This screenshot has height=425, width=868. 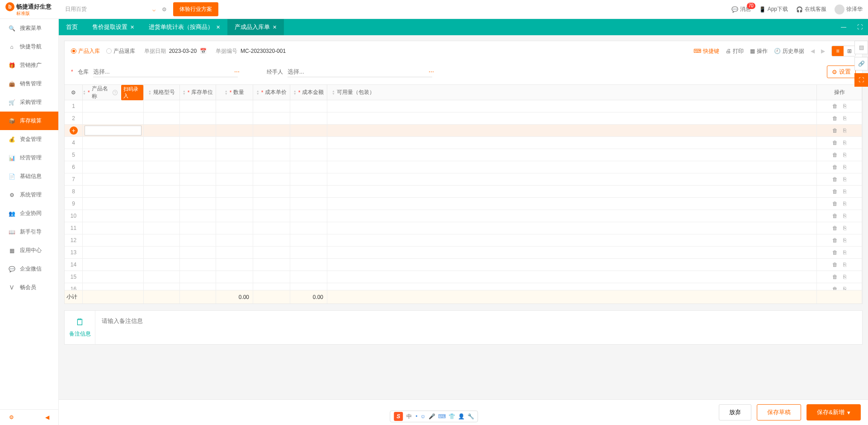 I want to click on download-link: 📱 App下载, so click(x=774, y=9).